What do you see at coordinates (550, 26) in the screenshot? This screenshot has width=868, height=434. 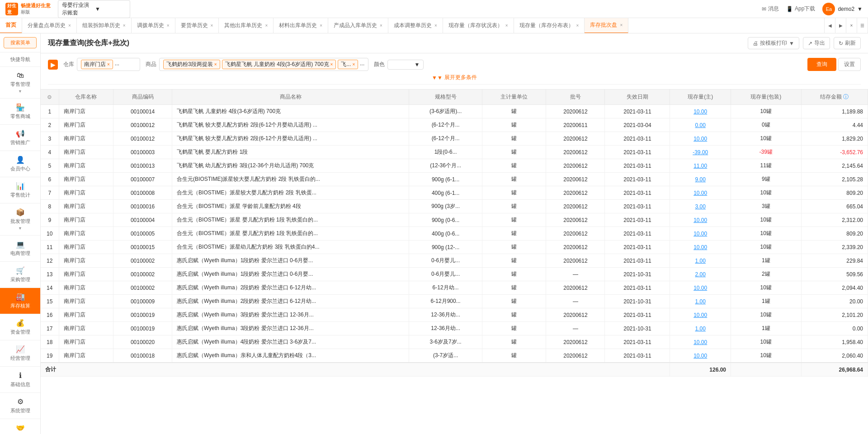 I see `tab-xianzai2: 现存量（库存分布表） ×` at bounding box center [550, 26].